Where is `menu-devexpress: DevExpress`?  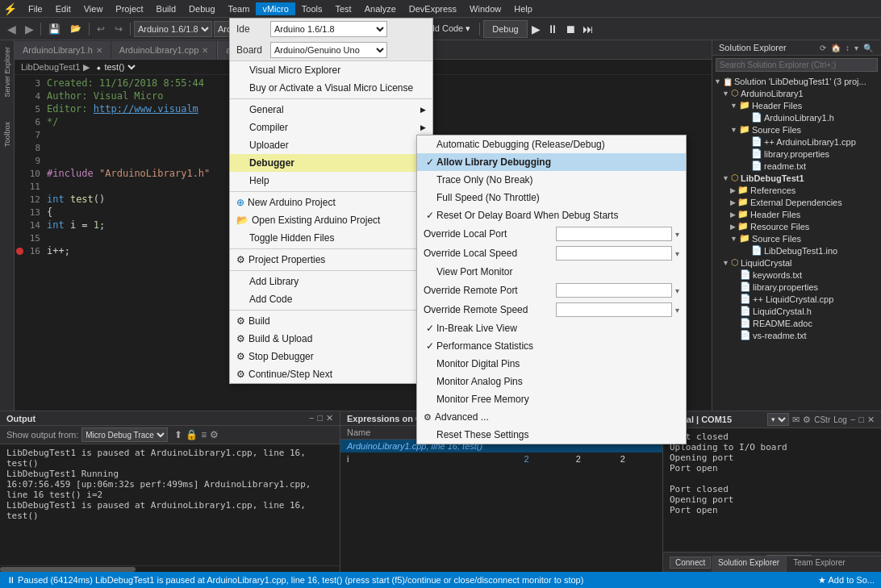
menu-devexpress: DevExpress is located at coordinates (432, 9).